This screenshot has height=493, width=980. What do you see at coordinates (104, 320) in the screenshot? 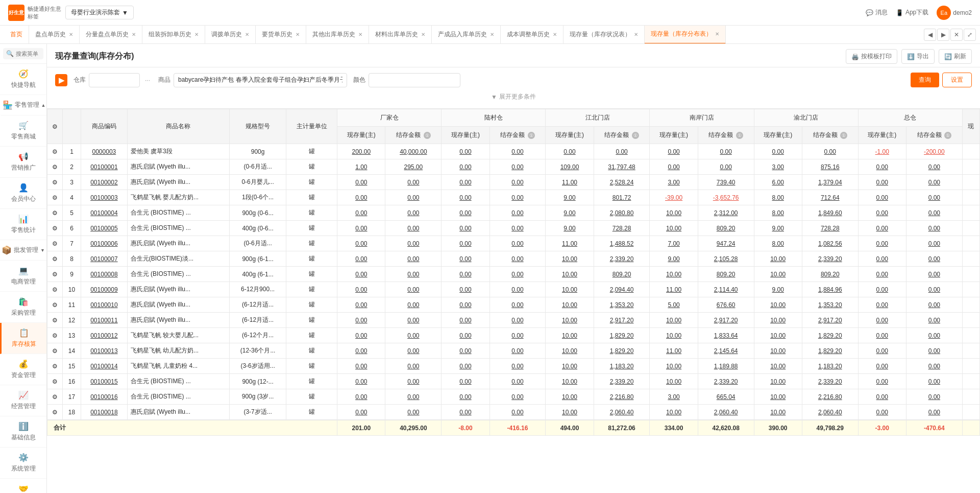
I see `row-code: 00100011` at bounding box center [104, 320].